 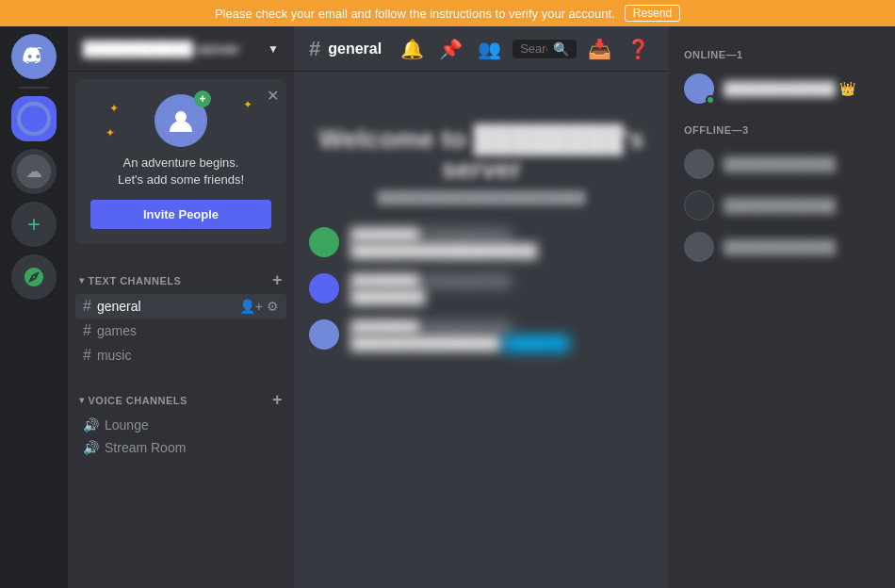 What do you see at coordinates (34, 172) in the screenshot?
I see `server-icon-2: ☁` at bounding box center [34, 172].